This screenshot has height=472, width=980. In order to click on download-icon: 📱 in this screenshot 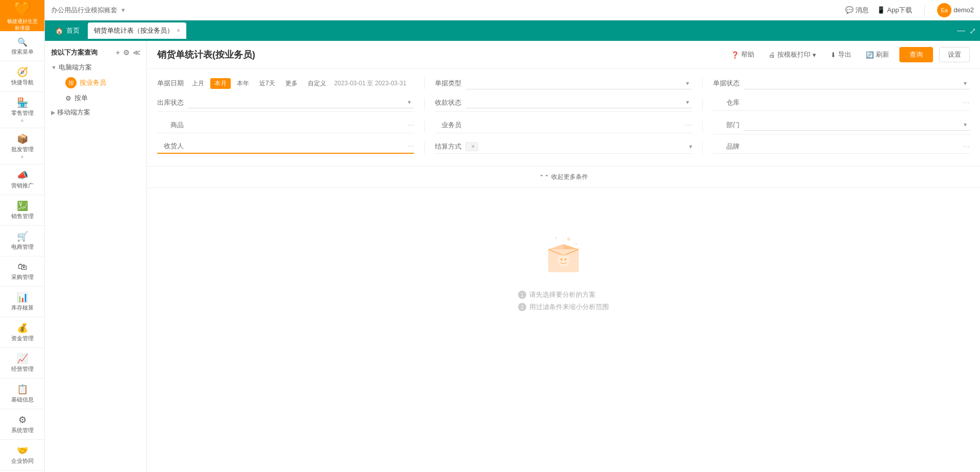, I will do `click(881, 10)`.